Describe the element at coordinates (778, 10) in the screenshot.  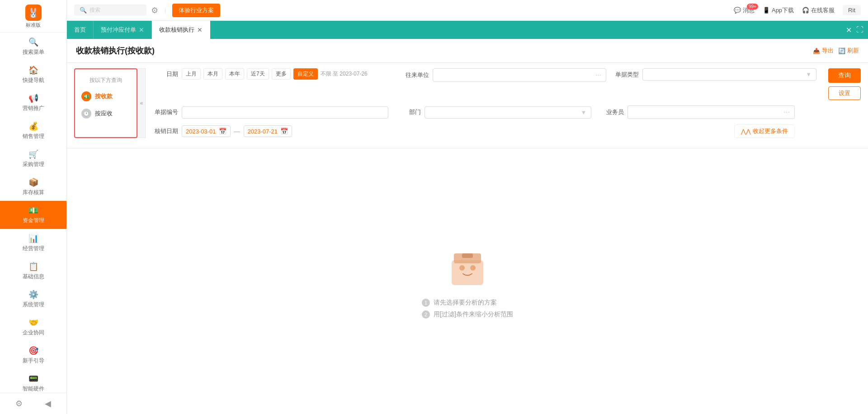
I see `app-download-item: 📱 App下载` at that location.